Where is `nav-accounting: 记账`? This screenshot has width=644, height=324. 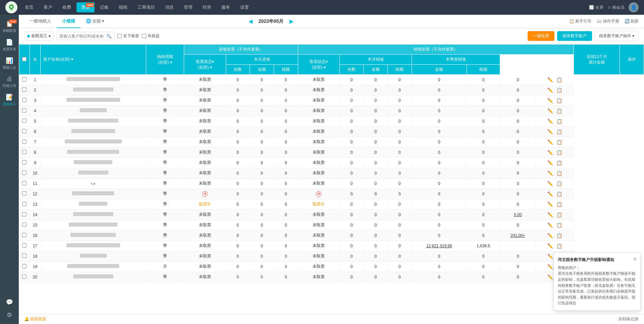 nav-accounting: 记账 is located at coordinates (104, 7).